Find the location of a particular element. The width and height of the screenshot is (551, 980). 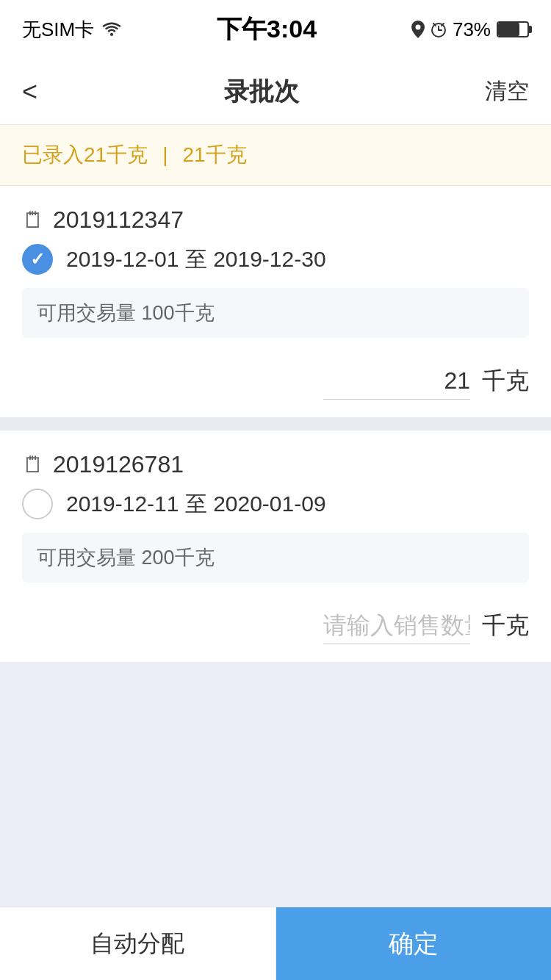

batch-1-quantity-input is located at coordinates (397, 381).